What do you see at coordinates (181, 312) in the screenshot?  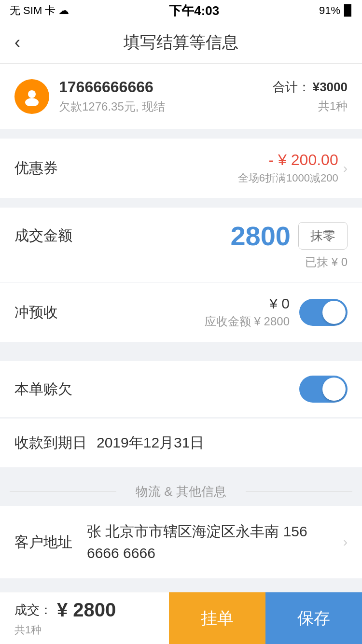 I see `prepay-row: 冲预收 ¥ 0 应收金额 ¥ 2800` at bounding box center [181, 312].